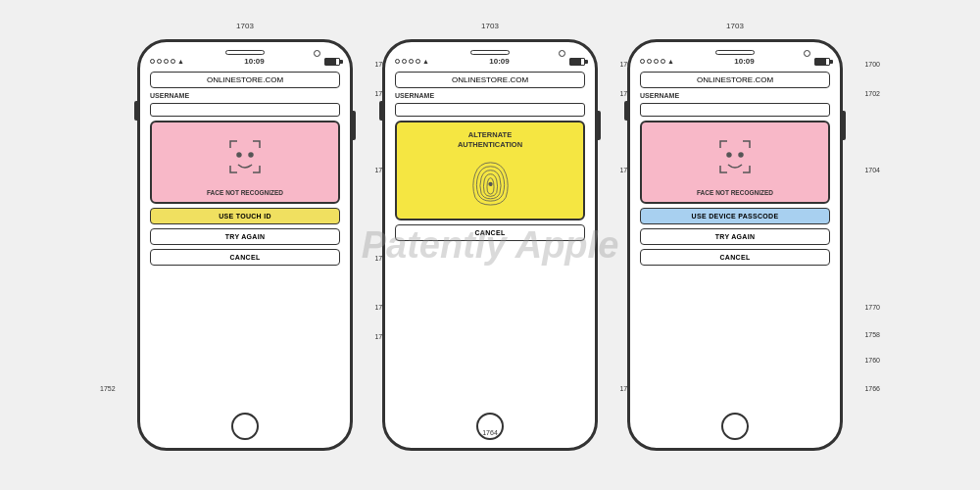 Image resolution: width=980 pixels, height=490 pixels. I want to click on phone1-top, so click(245, 49).